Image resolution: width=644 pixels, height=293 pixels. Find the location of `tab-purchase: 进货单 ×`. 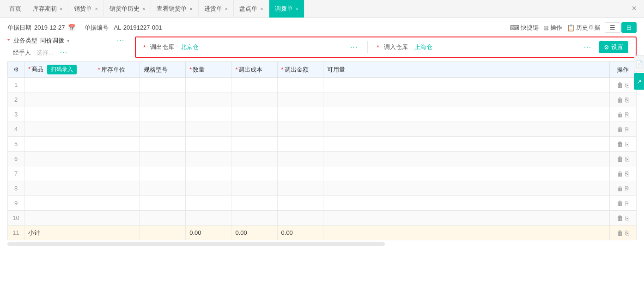

tab-purchase: 进货单 × is located at coordinates (216, 9).